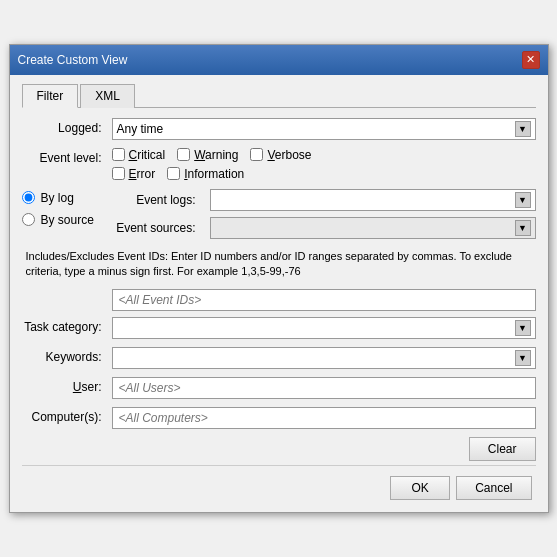  What do you see at coordinates (279, 466) in the screenshot?
I see `separator` at bounding box center [279, 466].